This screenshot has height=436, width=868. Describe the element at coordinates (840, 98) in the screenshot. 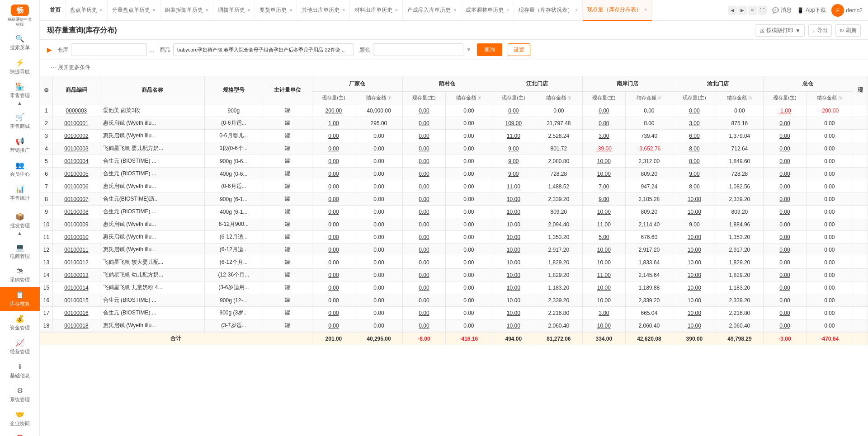

I see `total-amt-info-icon: ①` at that location.